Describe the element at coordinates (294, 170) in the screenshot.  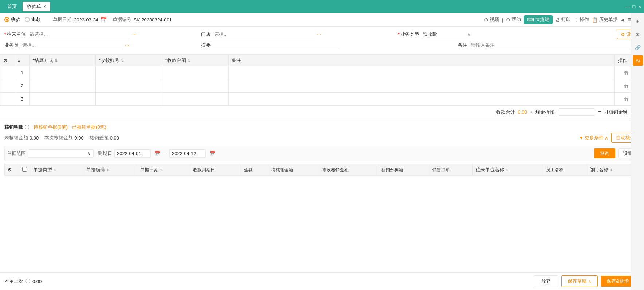
I see `bt-col-pending-amount: 待核销金额` at that location.